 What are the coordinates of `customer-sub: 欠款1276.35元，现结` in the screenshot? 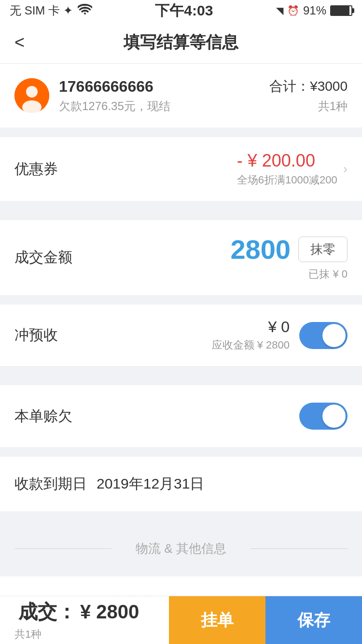 It's located at (115, 106).